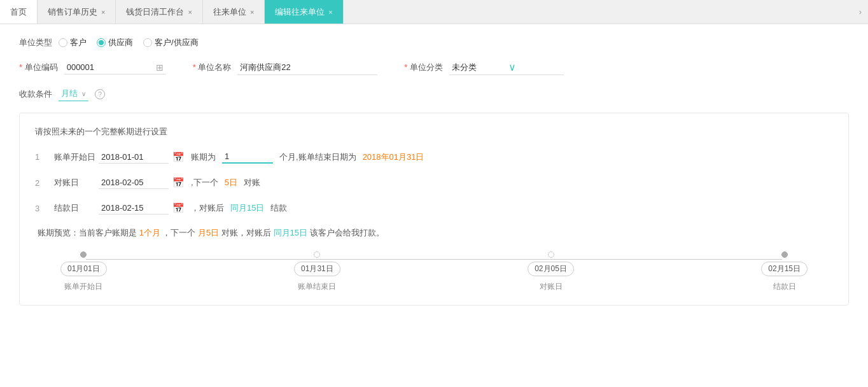 The height and width of the screenshot is (387, 868). What do you see at coordinates (74, 94) in the screenshot?
I see `payment-condition-select: 月结 ∨` at bounding box center [74, 94].